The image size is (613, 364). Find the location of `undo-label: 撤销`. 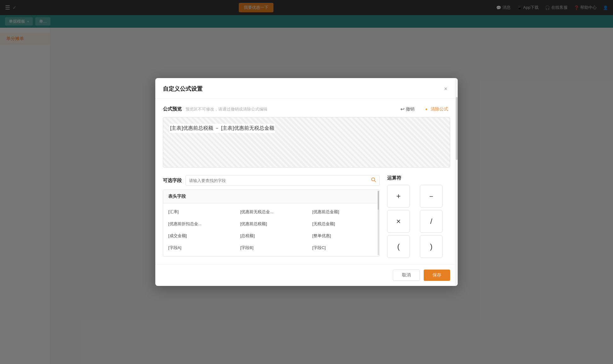

undo-label: 撤销 is located at coordinates (410, 109).